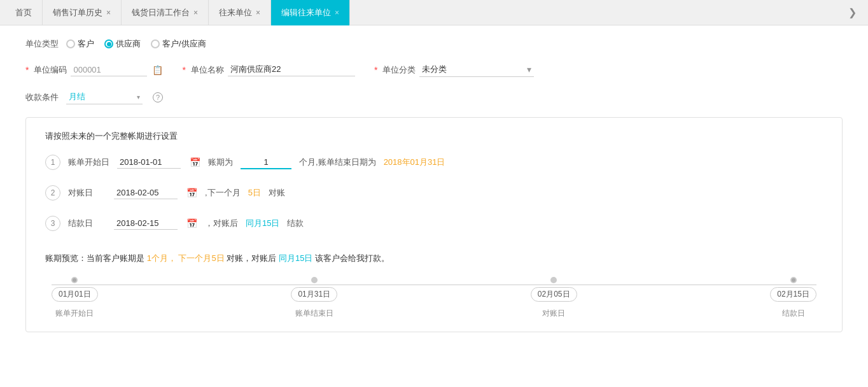 The image size is (868, 387). I want to click on radio-customer: 客户, so click(80, 44).